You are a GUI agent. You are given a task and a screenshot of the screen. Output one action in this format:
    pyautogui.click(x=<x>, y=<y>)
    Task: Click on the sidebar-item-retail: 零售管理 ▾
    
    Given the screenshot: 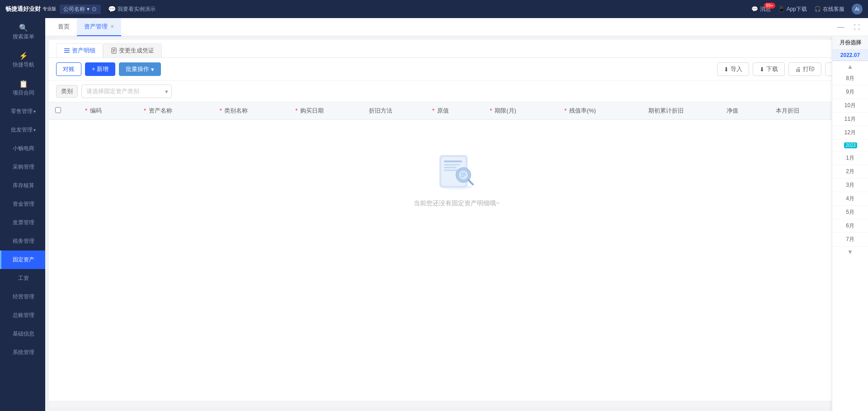 What is the action you would take?
    pyautogui.click(x=23, y=111)
    